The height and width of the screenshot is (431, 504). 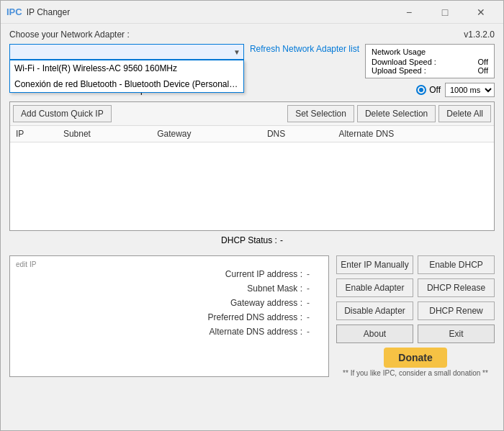 What do you see at coordinates (314, 274) in the screenshot?
I see `current-ip-value: -` at bounding box center [314, 274].